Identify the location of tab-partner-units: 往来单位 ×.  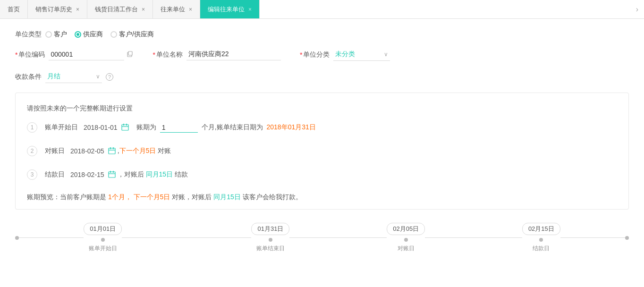
(177, 9).